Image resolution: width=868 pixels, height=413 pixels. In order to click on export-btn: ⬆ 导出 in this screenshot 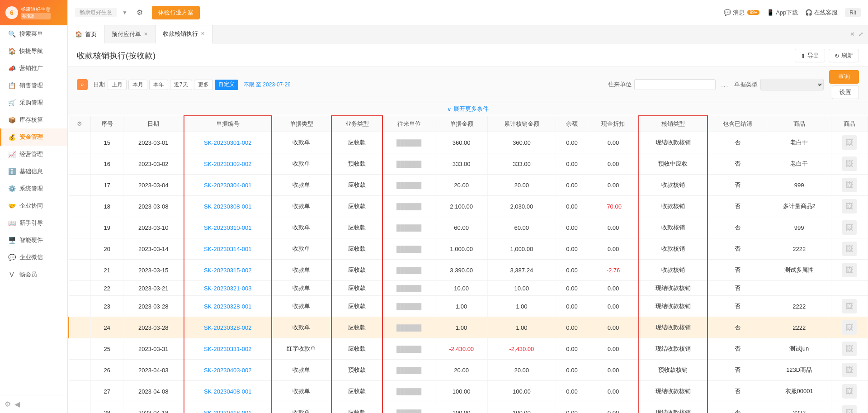, I will do `click(810, 56)`.